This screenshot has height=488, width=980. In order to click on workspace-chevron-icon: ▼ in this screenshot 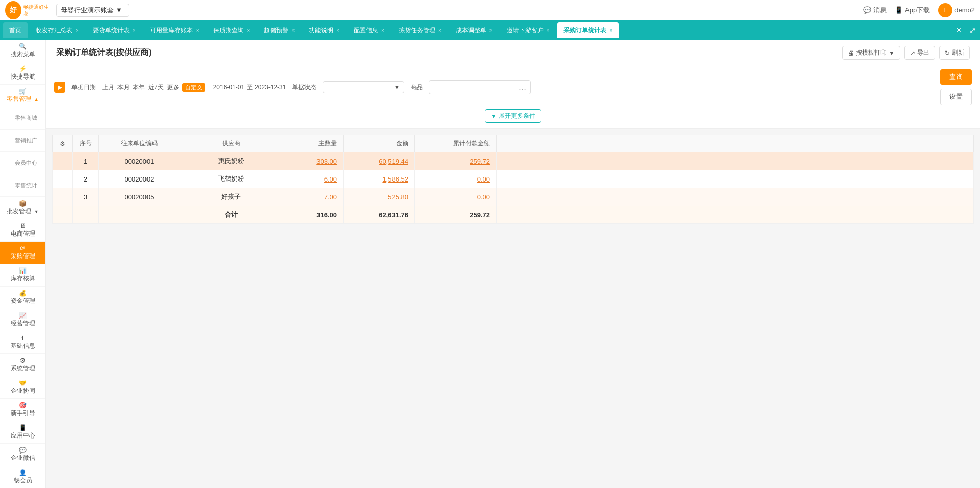, I will do `click(119, 10)`.